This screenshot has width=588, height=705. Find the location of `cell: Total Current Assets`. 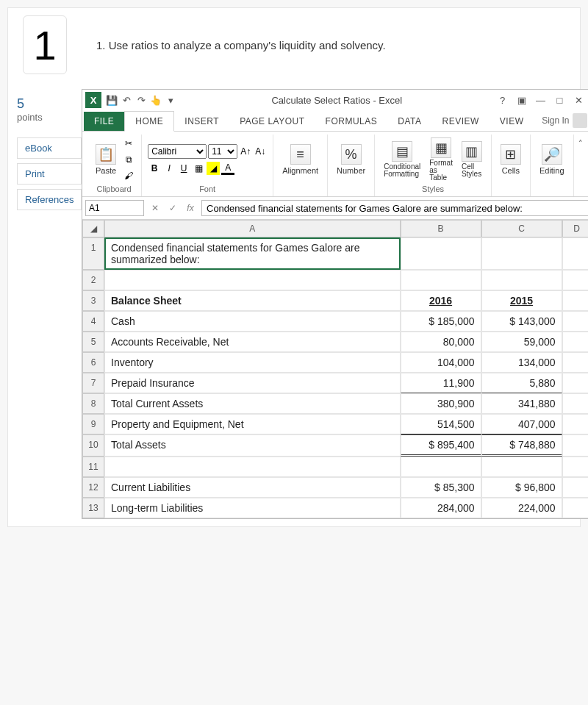

cell: Total Current Assets is located at coordinates (253, 404).